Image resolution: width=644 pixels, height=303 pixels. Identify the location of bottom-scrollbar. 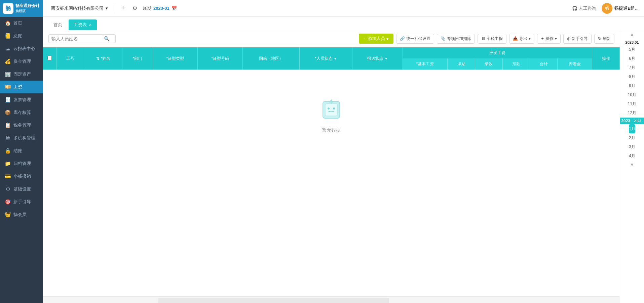
(332, 300).